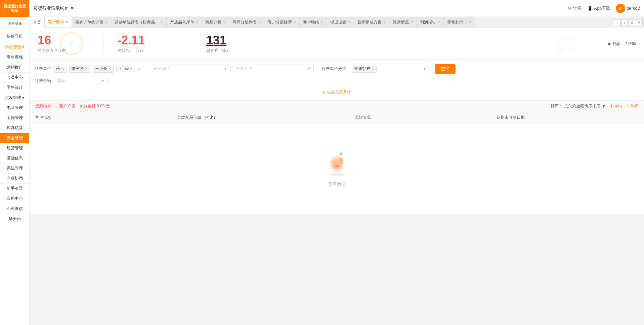 The width and height of the screenshot is (644, 325). Describe the element at coordinates (15, 179) in the screenshot. I see `sidebar-item-enterprise-collab: 企业协同` at that location.